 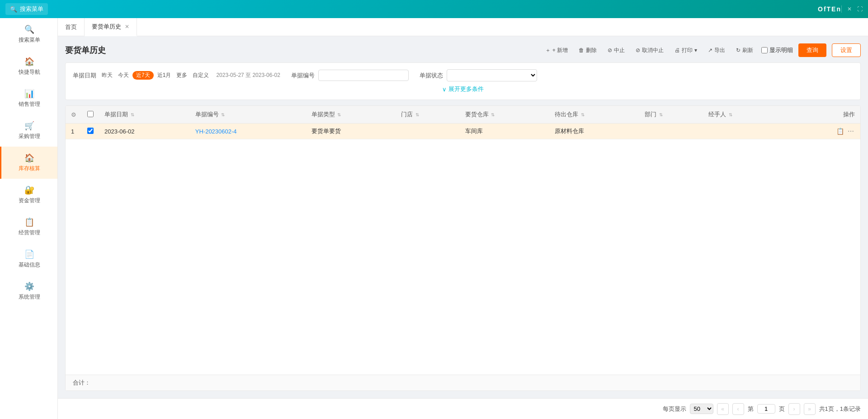 I want to click on page-number-input, so click(x=766, y=409).